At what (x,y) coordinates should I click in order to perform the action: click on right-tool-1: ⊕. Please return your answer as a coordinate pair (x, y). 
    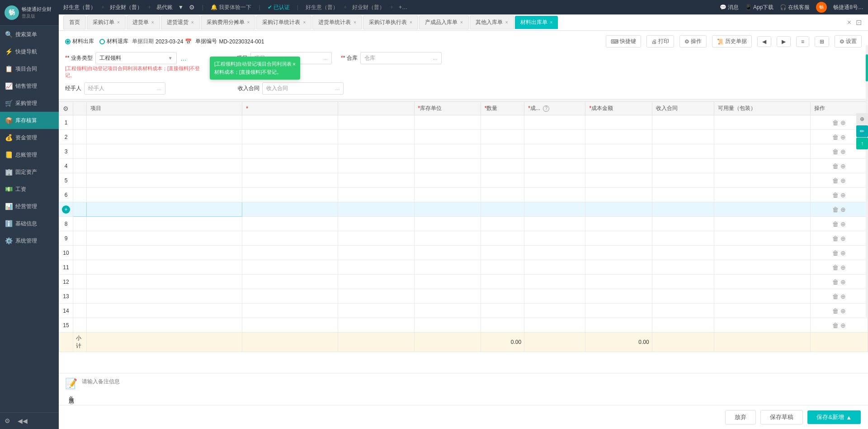
    Looking at the image, I should click on (862, 119).